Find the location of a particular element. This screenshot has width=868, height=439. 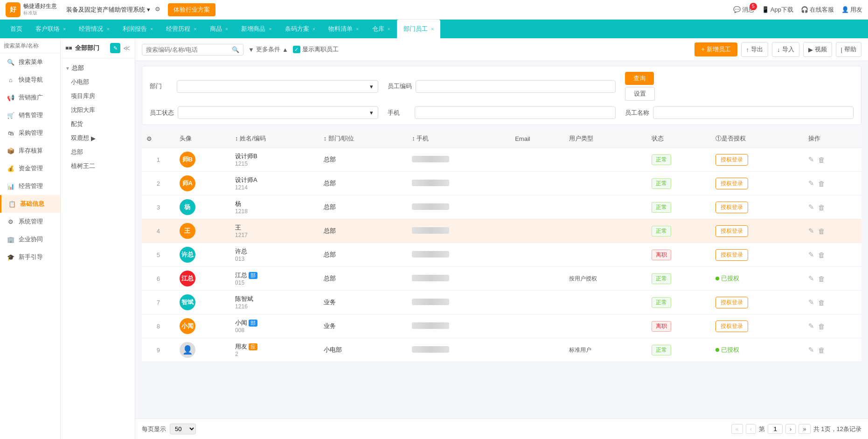

nav-tab: 经营历程× is located at coordinates (181, 29).